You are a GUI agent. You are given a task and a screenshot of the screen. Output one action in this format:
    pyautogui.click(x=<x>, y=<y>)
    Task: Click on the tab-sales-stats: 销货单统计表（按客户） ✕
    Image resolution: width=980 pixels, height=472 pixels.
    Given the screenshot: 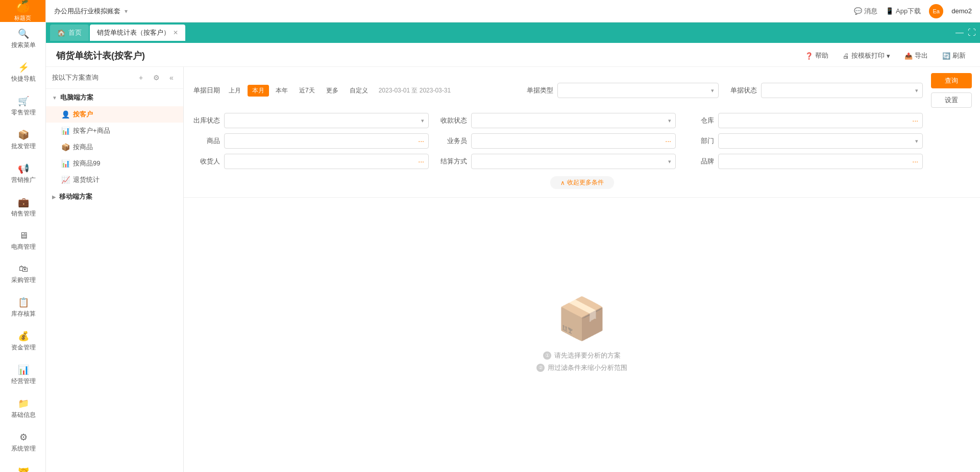 What is the action you would take?
    pyautogui.click(x=138, y=33)
    